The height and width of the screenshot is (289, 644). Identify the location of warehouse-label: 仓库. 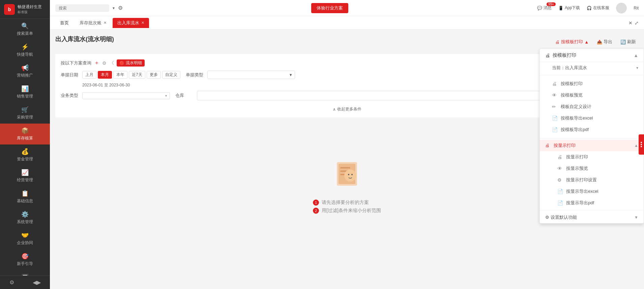
(185, 96).